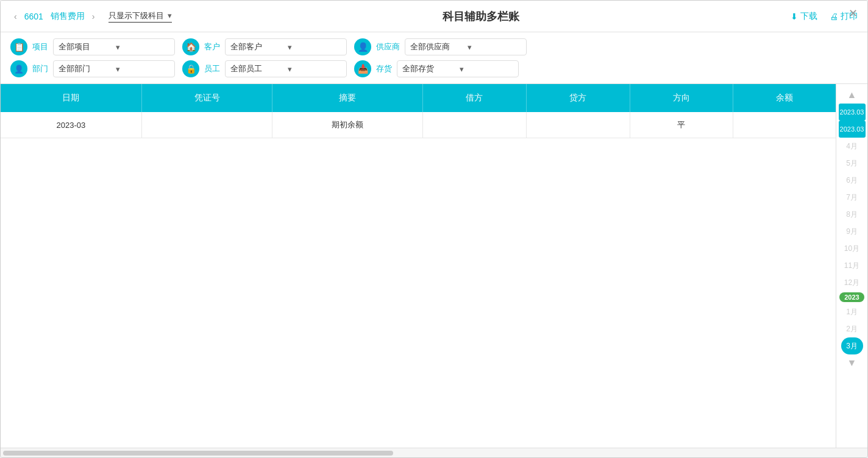 The image size is (868, 458). I want to click on account-name: 销售费用, so click(68, 16).